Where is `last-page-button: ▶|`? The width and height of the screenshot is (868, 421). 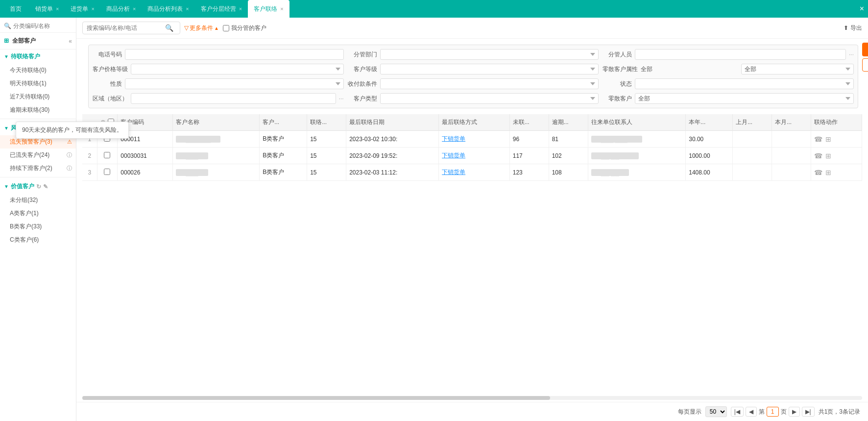 last-page-button: ▶| is located at coordinates (808, 412).